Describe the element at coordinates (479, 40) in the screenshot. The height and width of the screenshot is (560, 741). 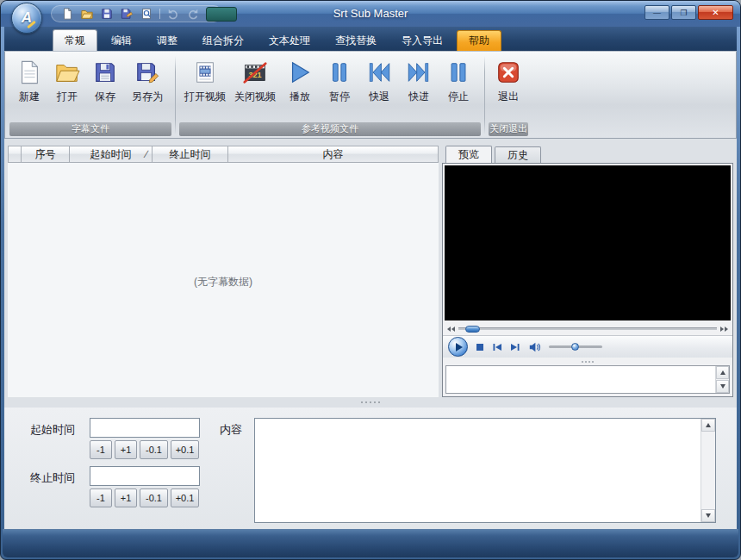
I see `tab-help: 帮助` at that location.